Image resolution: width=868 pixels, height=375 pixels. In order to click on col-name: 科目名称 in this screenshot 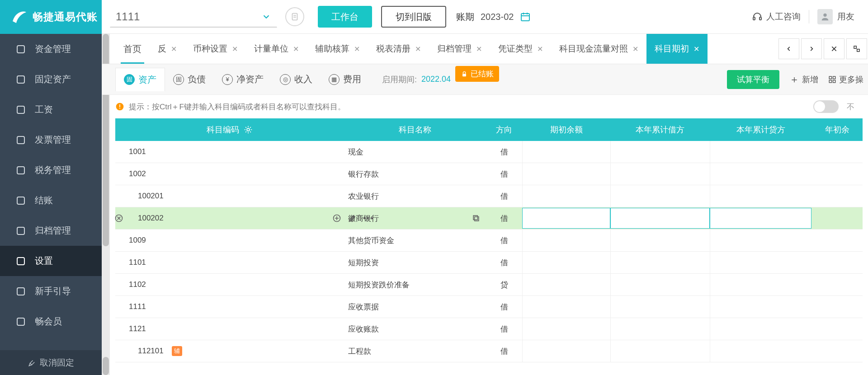, I will do `click(415, 130)`.